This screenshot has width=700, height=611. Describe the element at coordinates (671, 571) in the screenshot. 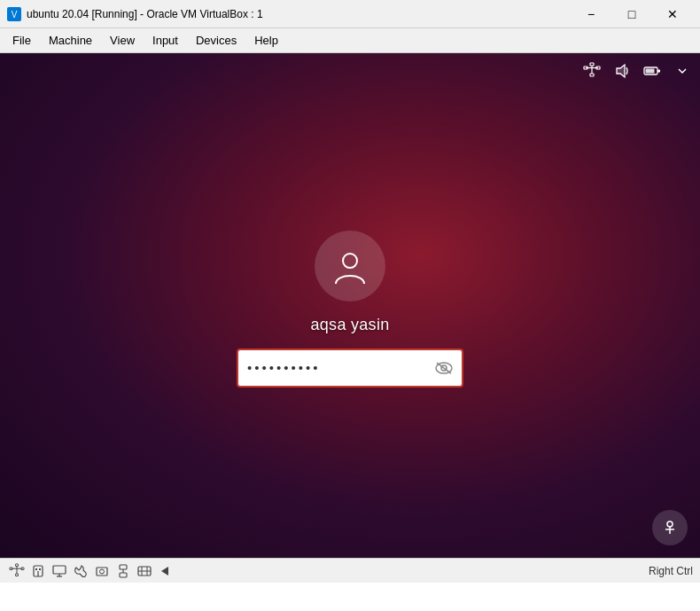

I see `right-ctrl-label: Right Ctrl` at that location.